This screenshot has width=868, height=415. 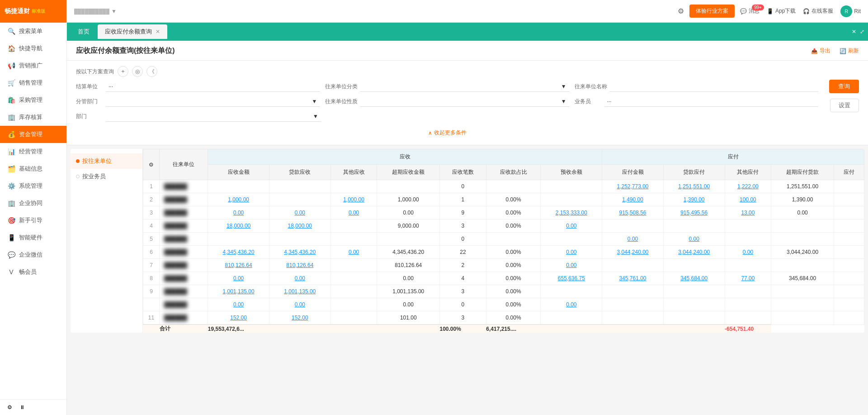 I want to click on promo-button: 体验行业方案, so click(x=712, y=11).